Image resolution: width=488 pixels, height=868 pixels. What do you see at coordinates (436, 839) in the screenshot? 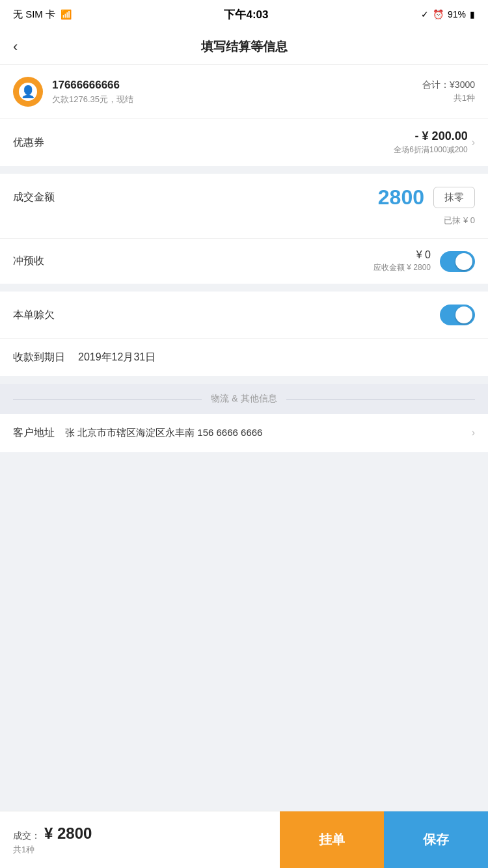
I see `save-button: 保存` at bounding box center [436, 839].